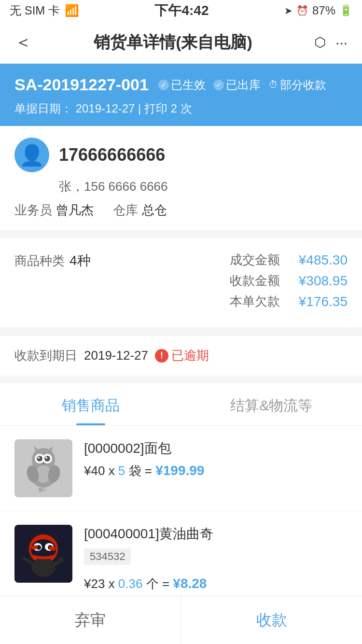 The width and height of the screenshot is (362, 644). Describe the element at coordinates (140, 210) in the screenshot. I see `warehouse-item: 仓库 总仓` at that location.